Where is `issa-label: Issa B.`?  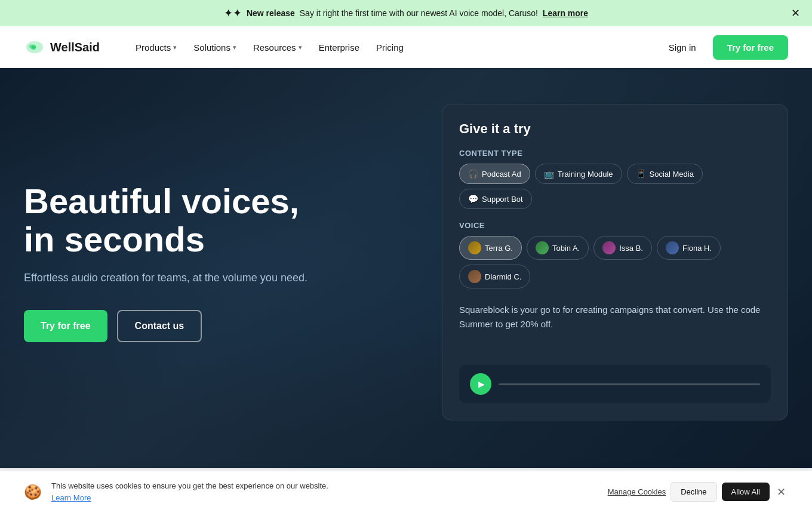 issa-label: Issa B. is located at coordinates (631, 248).